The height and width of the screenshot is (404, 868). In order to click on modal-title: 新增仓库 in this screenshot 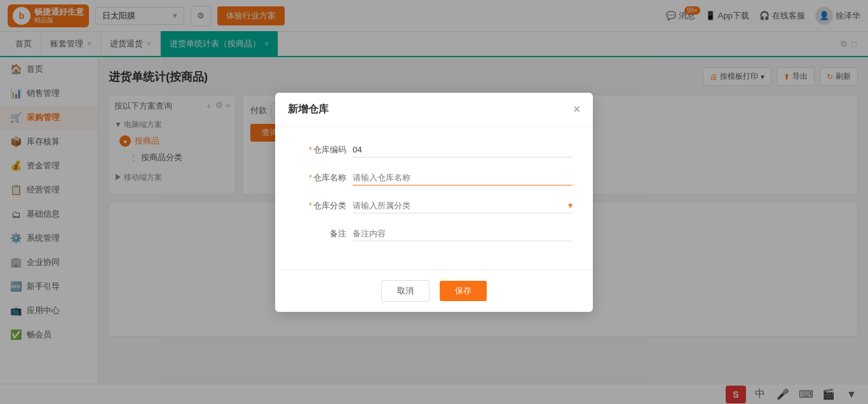, I will do `click(308, 109)`.